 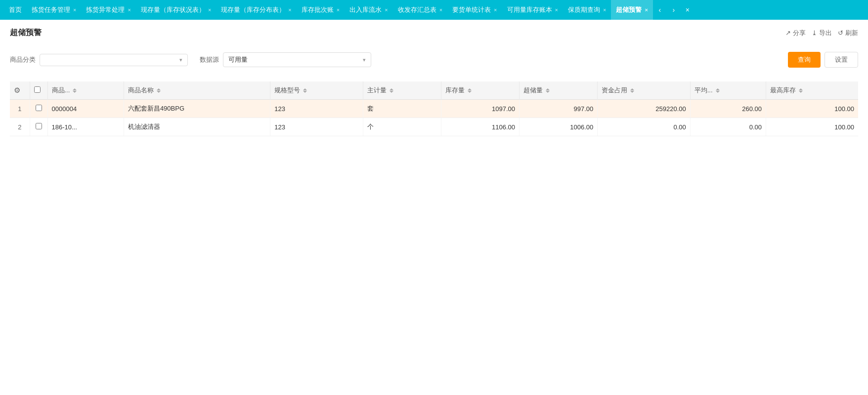 I want to click on tab-home: 首页, so click(x=15, y=10).